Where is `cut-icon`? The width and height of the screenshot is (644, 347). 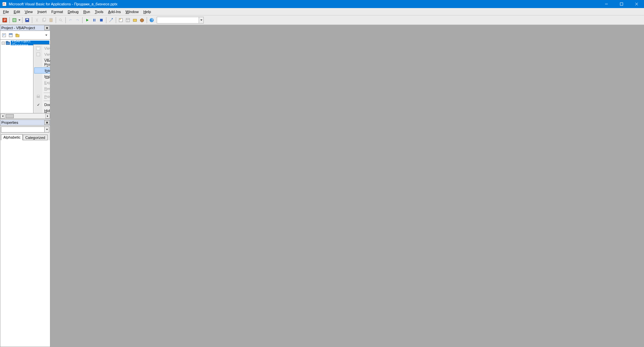
cut-icon is located at coordinates (37, 20).